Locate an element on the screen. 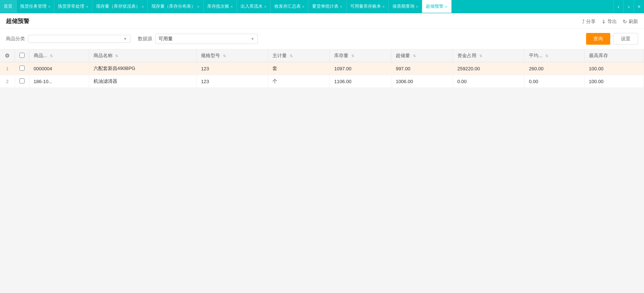  data-table: ⚙ 商品... ⇅ 商品名称 ⇅ 规格型号 ⇅ is located at coordinates (322, 69).